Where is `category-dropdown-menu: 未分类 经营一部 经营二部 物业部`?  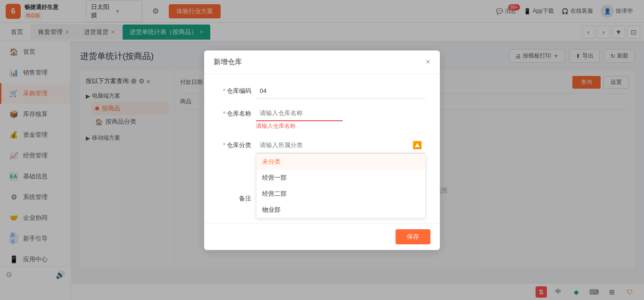
category-dropdown-menu: 未分类 经营一部 经营二部 物业部 is located at coordinates (341, 186).